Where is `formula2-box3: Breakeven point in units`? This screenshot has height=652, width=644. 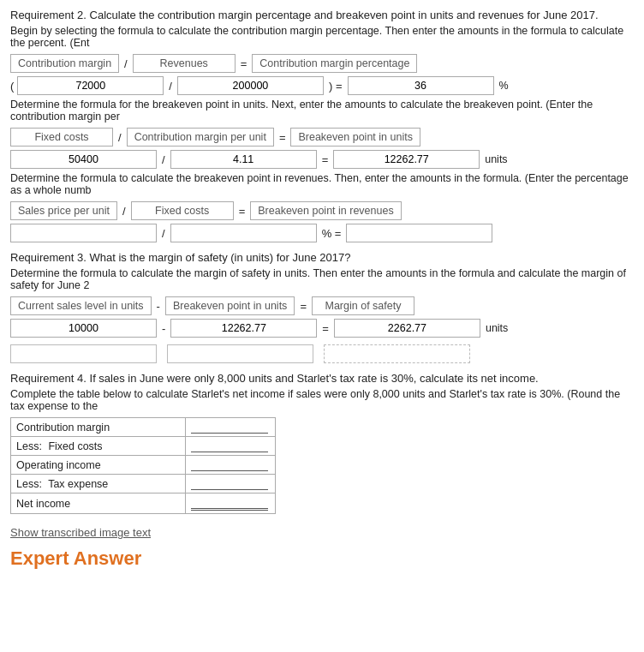
formula2-box3: Breakeven point in units is located at coordinates (355, 137).